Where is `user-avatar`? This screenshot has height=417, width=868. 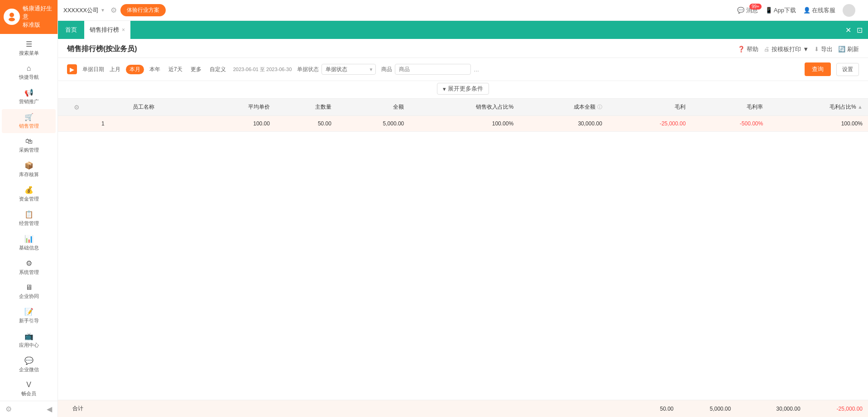 user-avatar is located at coordinates (849, 10).